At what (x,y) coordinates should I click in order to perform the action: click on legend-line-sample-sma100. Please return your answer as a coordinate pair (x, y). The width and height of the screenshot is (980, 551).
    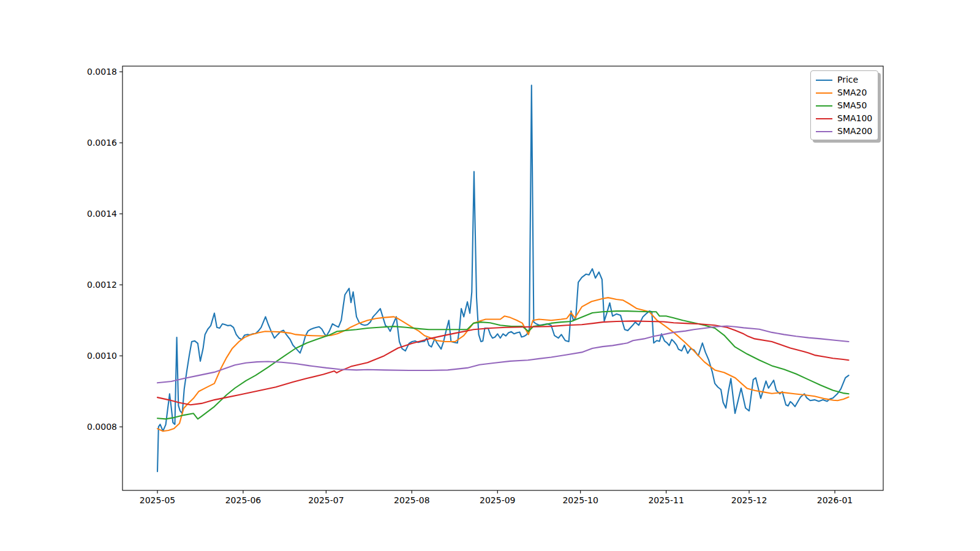
    Looking at the image, I should click on (824, 119).